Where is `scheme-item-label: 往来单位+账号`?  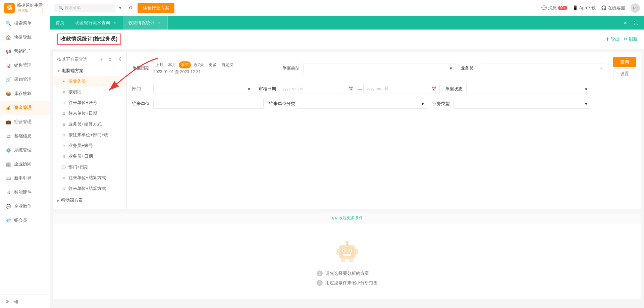
scheme-item-label: 往来单位+账号 is located at coordinates (83, 103).